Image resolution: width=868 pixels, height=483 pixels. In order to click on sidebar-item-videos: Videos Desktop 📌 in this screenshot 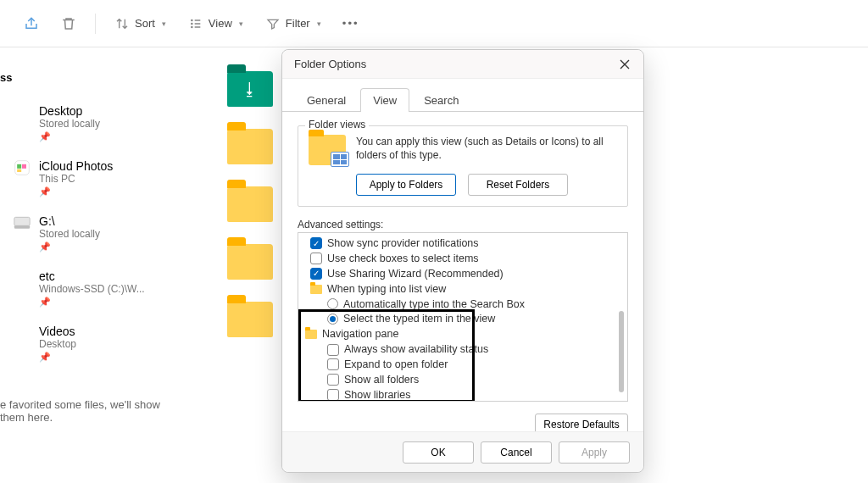, I will do `click(98, 347)`.